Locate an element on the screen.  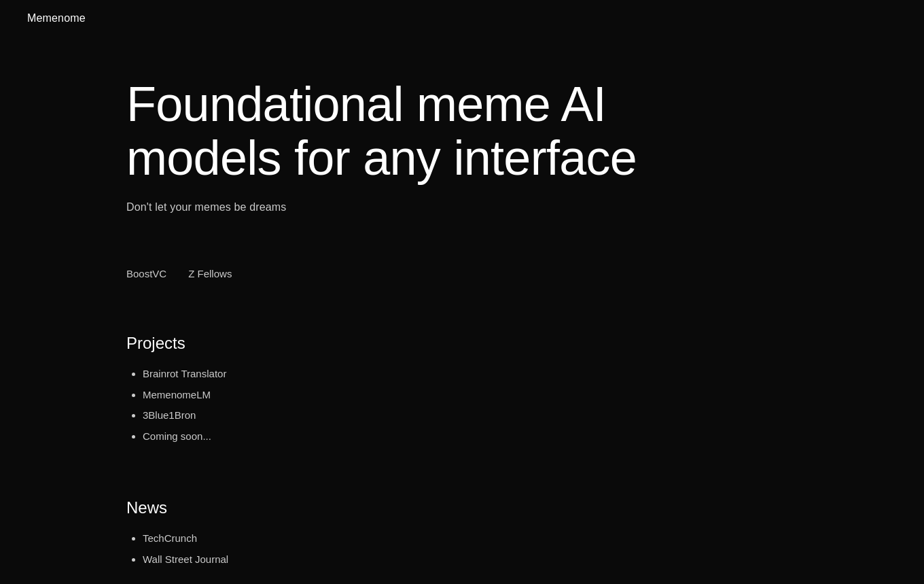
investors-section: BoostVCZ Fellows is located at coordinates (462, 273).